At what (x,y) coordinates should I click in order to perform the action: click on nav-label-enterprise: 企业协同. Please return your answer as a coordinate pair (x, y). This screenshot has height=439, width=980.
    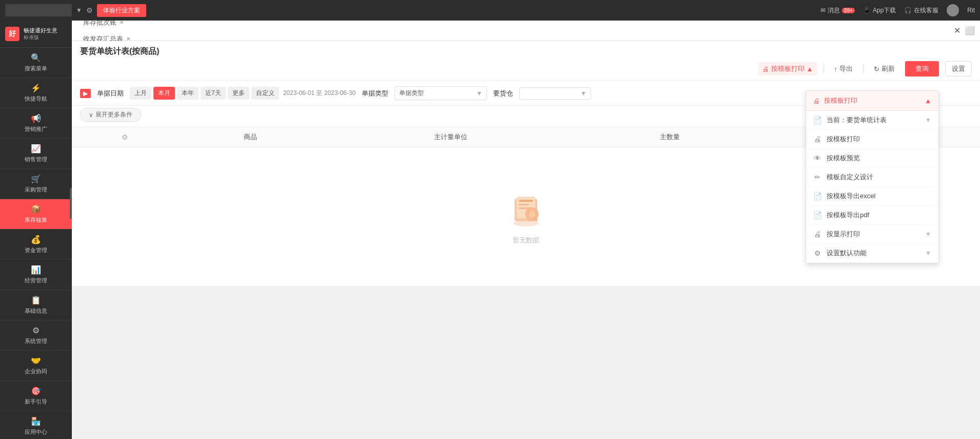
    Looking at the image, I should click on (36, 372).